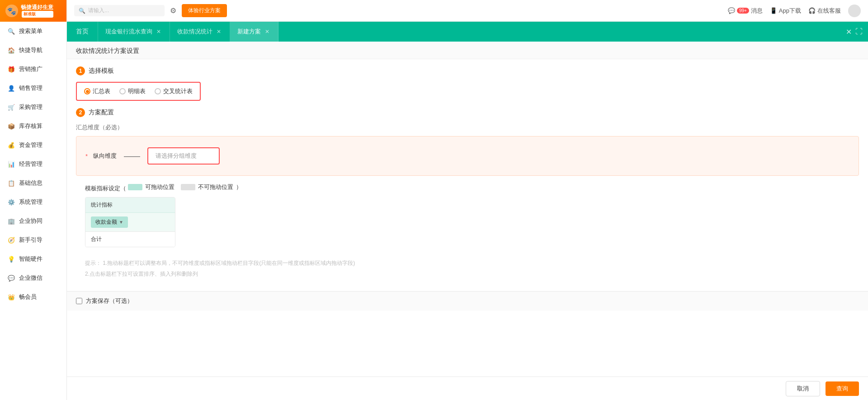  I want to click on message-btn: 💬 99+ 消息, so click(745, 11).